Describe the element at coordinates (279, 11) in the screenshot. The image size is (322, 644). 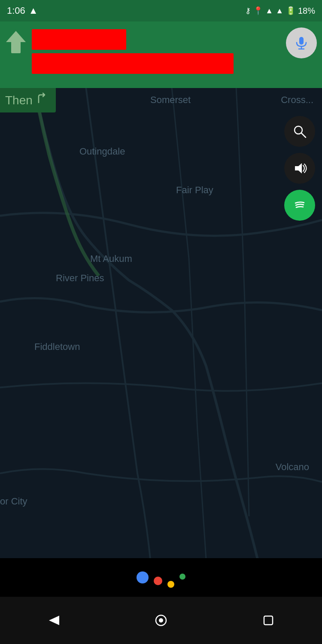
I see `signal-icon: ▲` at that location.